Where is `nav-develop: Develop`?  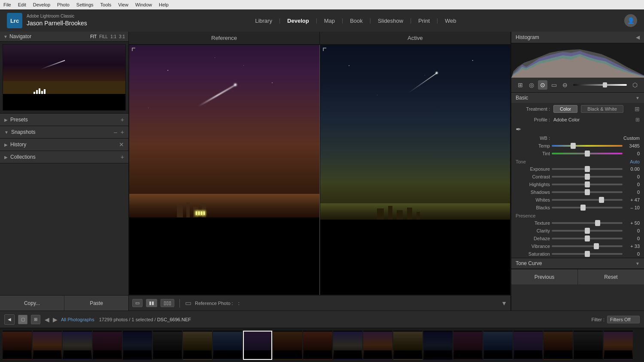
nav-develop: Develop is located at coordinates (298, 21).